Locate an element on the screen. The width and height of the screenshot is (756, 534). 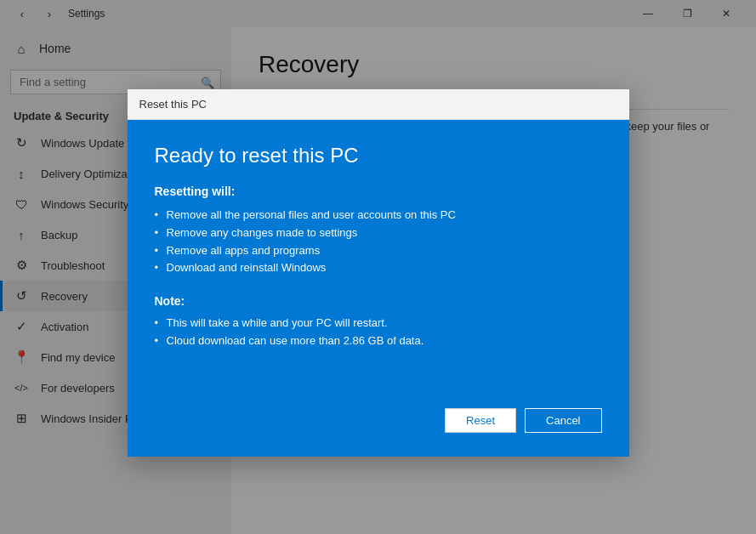
dialog-note-label: Note: is located at coordinates (378, 301).